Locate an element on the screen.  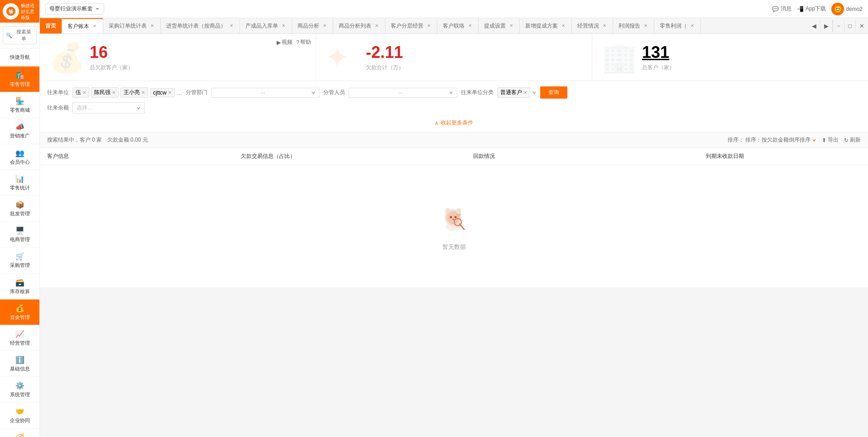
tab-home: 首页 is located at coordinates (51, 26).